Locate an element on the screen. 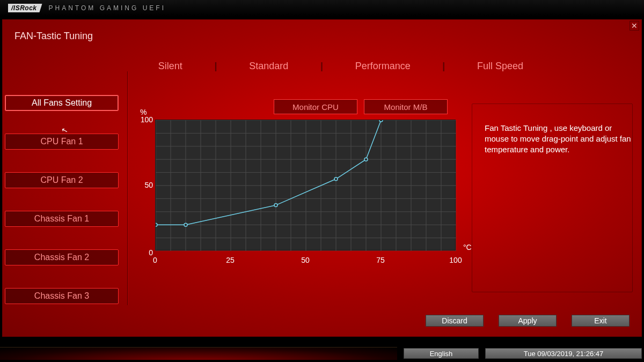 Image resolution: width=644 pixels, height=362 pixels. sidebar-item-all-fans: All Fans Setting is located at coordinates (62, 103).